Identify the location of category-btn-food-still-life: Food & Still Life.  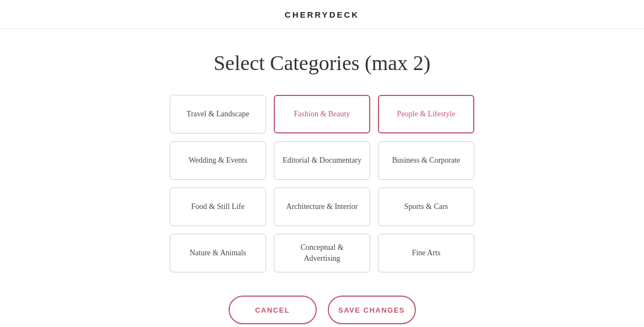
(218, 207).